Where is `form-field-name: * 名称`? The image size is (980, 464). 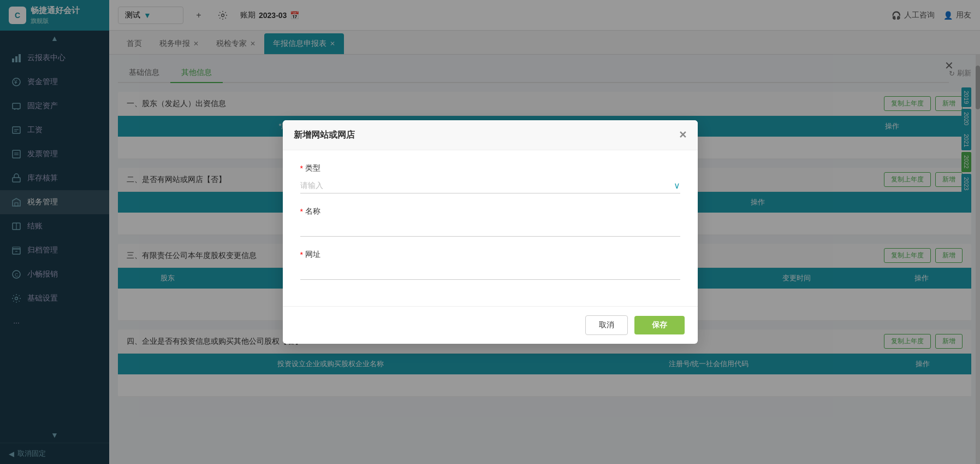 form-field-name: * 名称 is located at coordinates (490, 222).